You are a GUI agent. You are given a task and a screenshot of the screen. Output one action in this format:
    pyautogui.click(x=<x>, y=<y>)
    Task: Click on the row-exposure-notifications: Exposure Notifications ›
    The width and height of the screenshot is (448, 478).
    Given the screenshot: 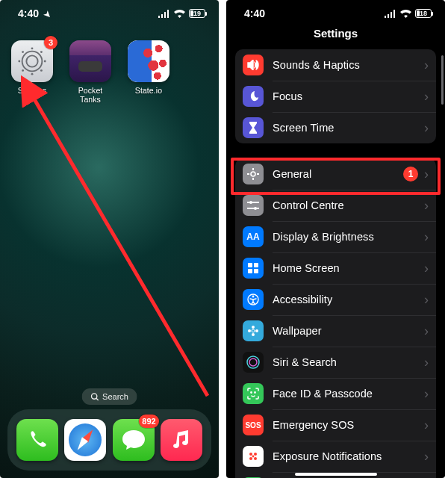 What is the action you would take?
    pyautogui.click(x=336, y=456)
    